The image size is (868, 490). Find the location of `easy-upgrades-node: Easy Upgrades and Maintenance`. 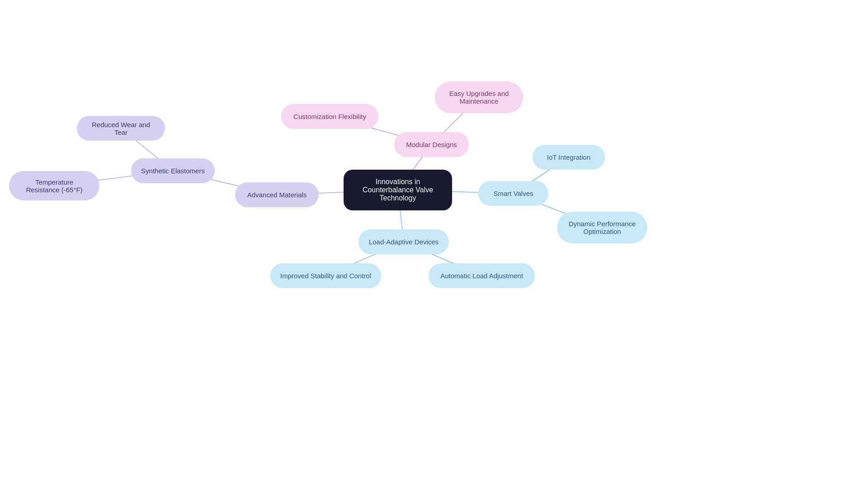

easy-upgrades-node: Easy Upgrades and Maintenance is located at coordinates (479, 97).